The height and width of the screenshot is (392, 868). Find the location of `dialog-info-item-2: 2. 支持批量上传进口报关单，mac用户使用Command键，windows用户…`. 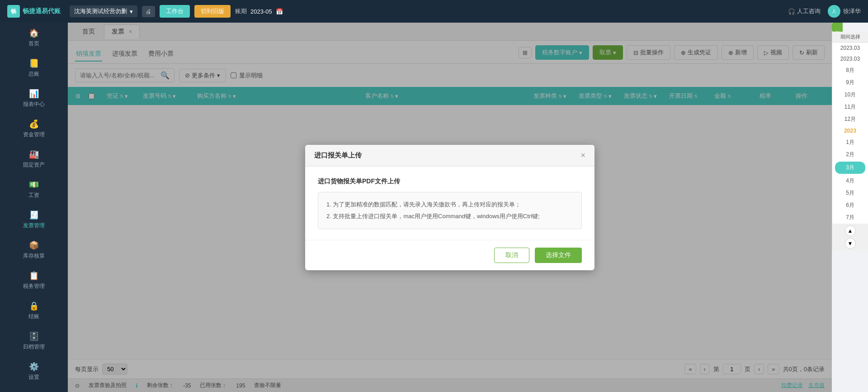

dialog-info-item-2: 2. 支持批量上传进口报关单，mac用户使用Command键，windows用户… is located at coordinates (450, 216).